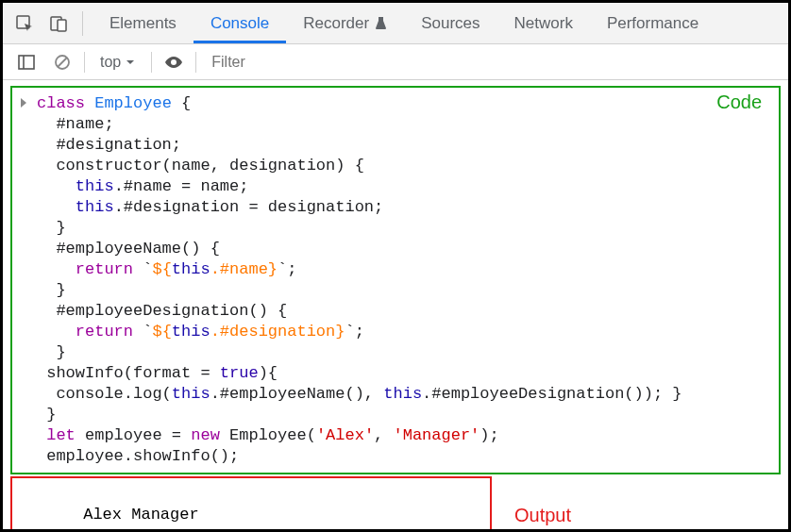 This screenshot has width=791, height=532. Describe the element at coordinates (336, 24) in the screenshot. I see `tab-recorder-label: Recorder` at that location.